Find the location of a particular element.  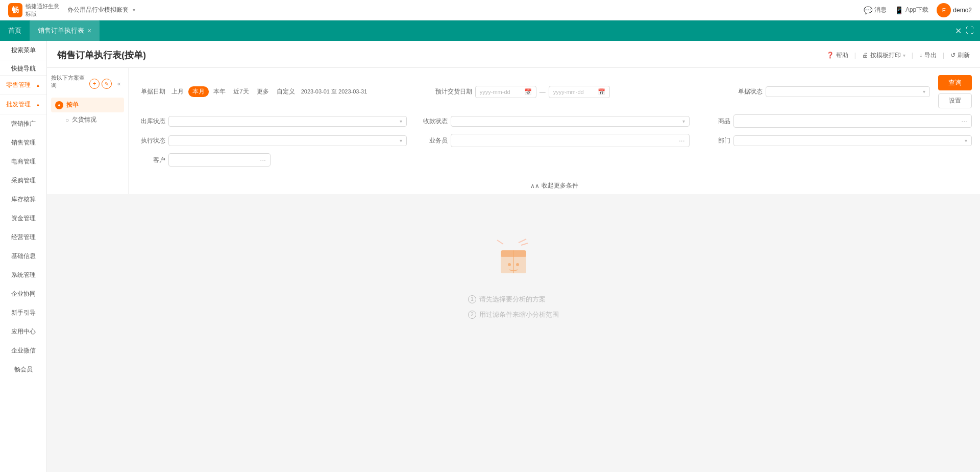

date-range-text: 2023-03-01 至 2023-03-31 is located at coordinates (334, 92).